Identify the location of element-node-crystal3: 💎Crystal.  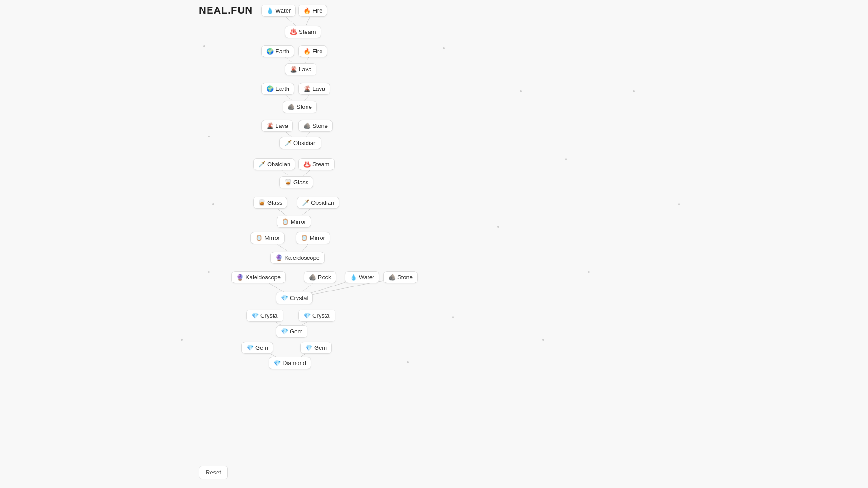
(317, 315).